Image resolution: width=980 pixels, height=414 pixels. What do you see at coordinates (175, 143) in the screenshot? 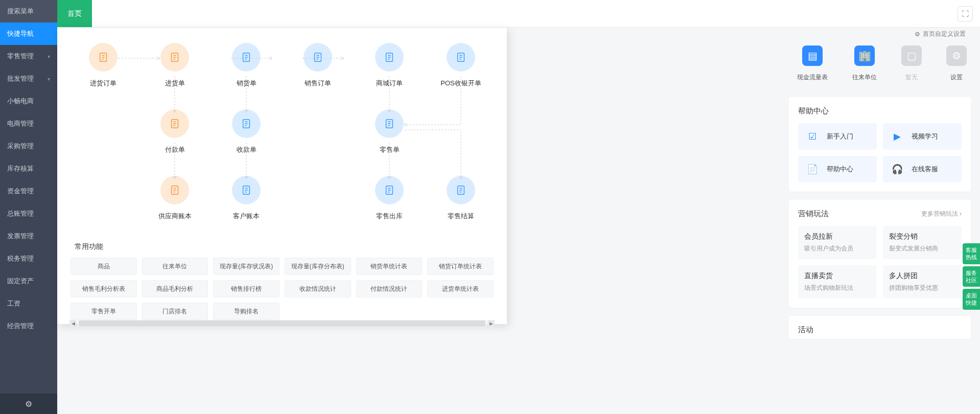
I see `flow-node-付款单: 付款单` at bounding box center [175, 143].